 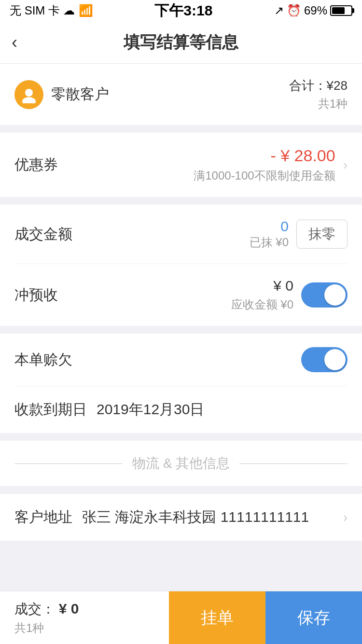 I want to click on credit-label: 本单赊欠, so click(x=43, y=360).